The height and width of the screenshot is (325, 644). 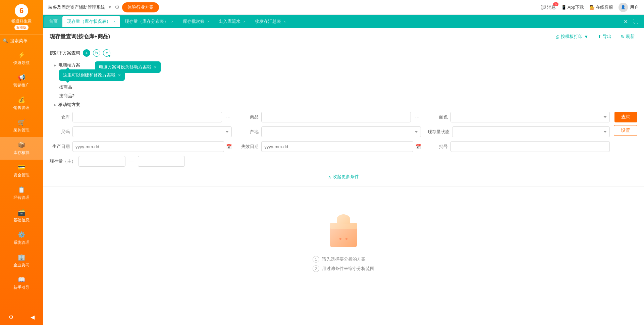 I want to click on set-button: 设置, so click(x=626, y=130).